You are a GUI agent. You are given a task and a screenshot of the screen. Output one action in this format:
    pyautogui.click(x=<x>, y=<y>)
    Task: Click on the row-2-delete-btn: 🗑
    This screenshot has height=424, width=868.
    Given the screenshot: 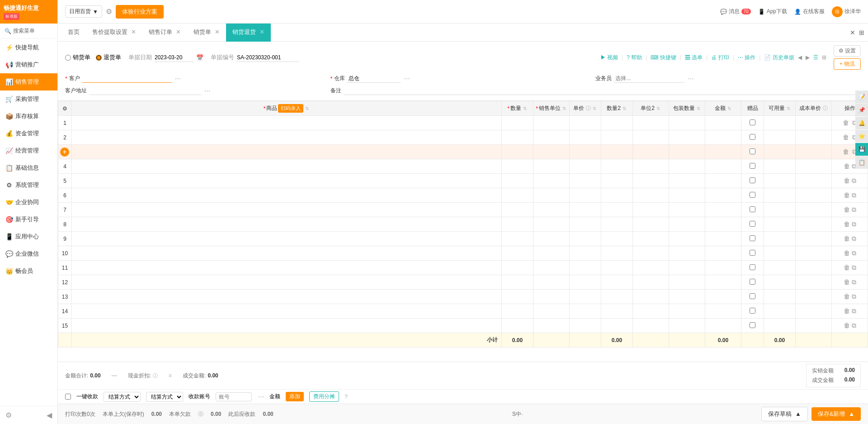 What is the action you would take?
    pyautogui.click(x=846, y=137)
    